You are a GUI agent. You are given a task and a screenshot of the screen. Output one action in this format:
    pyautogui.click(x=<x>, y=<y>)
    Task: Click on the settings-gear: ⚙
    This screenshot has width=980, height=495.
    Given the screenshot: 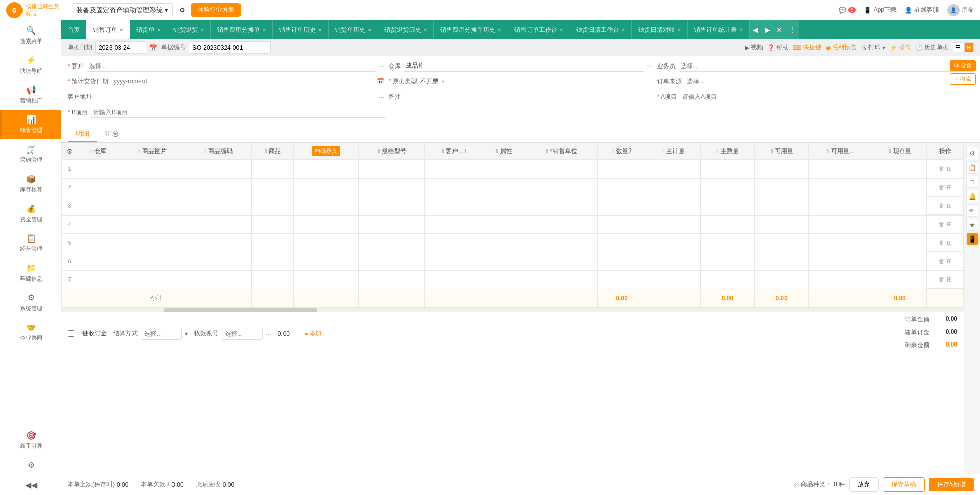 What is the action you would take?
    pyautogui.click(x=182, y=10)
    